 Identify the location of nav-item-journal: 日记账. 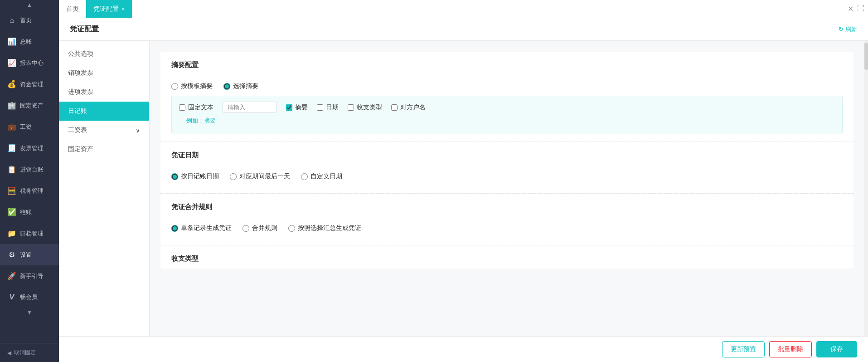
(104, 111).